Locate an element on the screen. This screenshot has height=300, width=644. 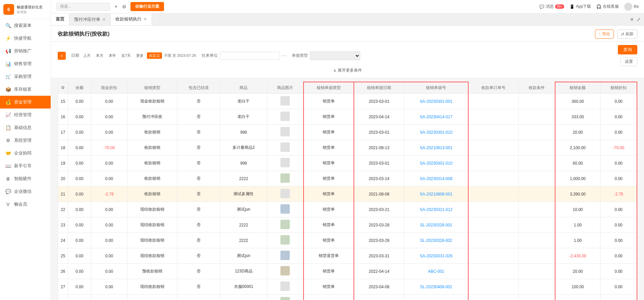
filter-area: » 日期 上月 本月 本年 近7天 更多 自定义 不限 至 2023-07-26 is located at coordinates (347, 60).